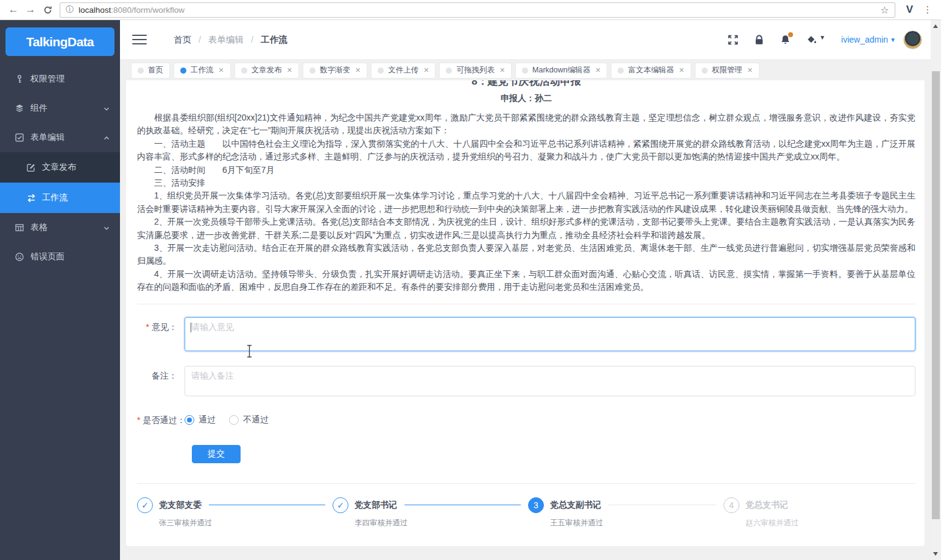 This screenshot has height=560, width=941. Describe the element at coordinates (526, 170) in the screenshot. I see `doc-paragraph: 二、活动时间 6月下旬至7月` at that location.